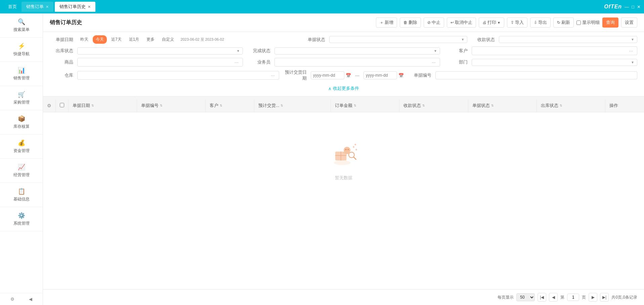  What do you see at coordinates (540, 23) in the screenshot?
I see `export-button: ⇩ 导出` at bounding box center [540, 23].